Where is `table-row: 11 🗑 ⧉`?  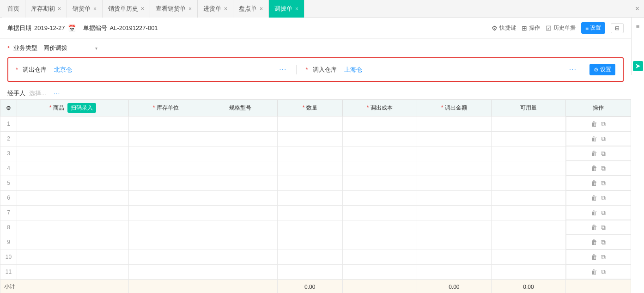
table-row: 11 🗑 ⧉ is located at coordinates (316, 272).